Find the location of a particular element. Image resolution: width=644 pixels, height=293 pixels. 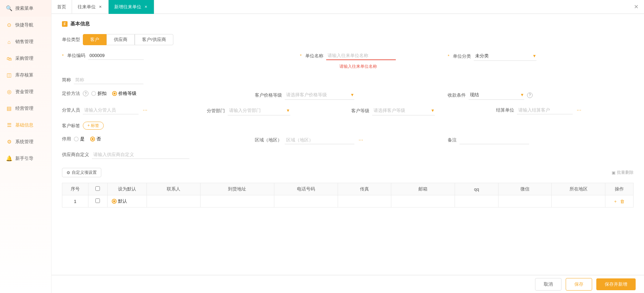

sidebar-item-operations: ▤ 经营管理 is located at coordinates (26, 108).